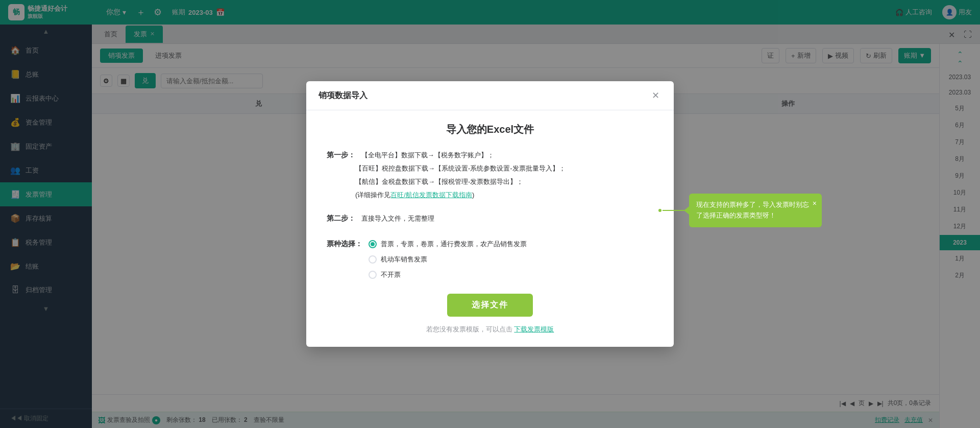  What do you see at coordinates (428, 155) in the screenshot?
I see `step1-line1: 【全电平台】数据下载→【税务数字账户】；` at bounding box center [428, 155].